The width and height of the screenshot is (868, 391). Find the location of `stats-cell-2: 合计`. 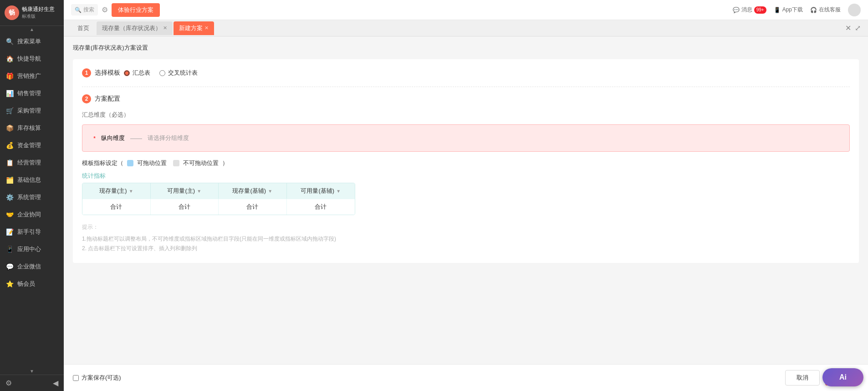

stats-cell-2: 合计 is located at coordinates (253, 207).